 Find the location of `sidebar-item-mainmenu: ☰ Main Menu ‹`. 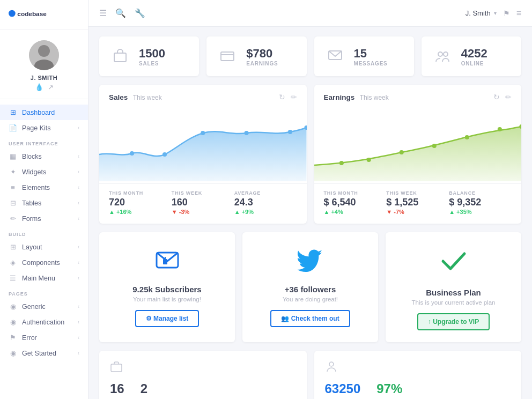

sidebar-item-mainmenu: ☰ Main Menu ‹ is located at coordinates (44, 278).